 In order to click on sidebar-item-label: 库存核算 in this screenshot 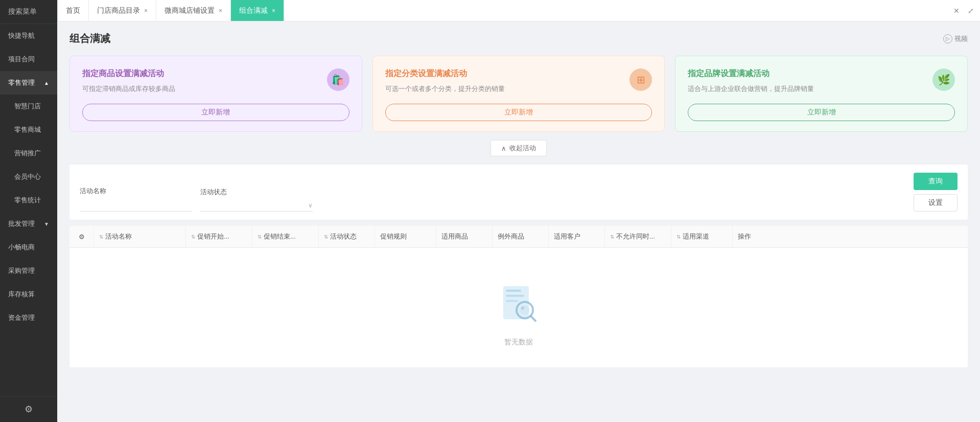, I will do `click(21, 294)`.